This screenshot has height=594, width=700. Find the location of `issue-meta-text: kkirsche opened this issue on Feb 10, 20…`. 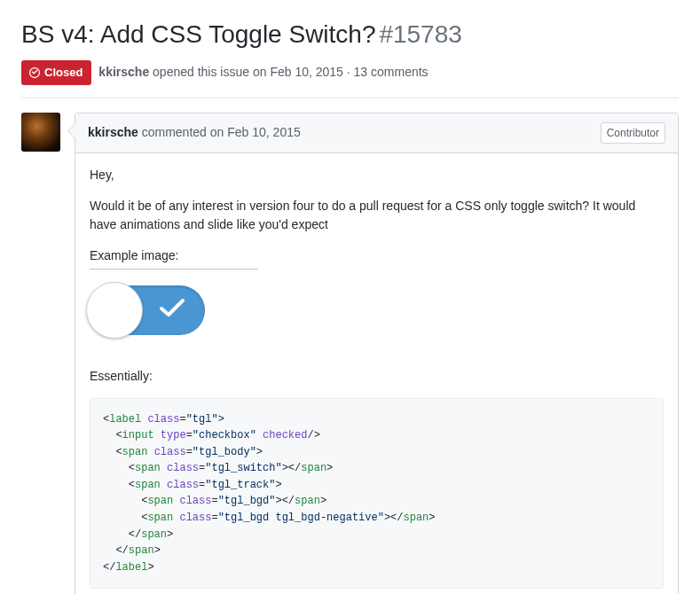

issue-meta-text: kkirsche opened this issue on Feb 10, 20… is located at coordinates (263, 73).